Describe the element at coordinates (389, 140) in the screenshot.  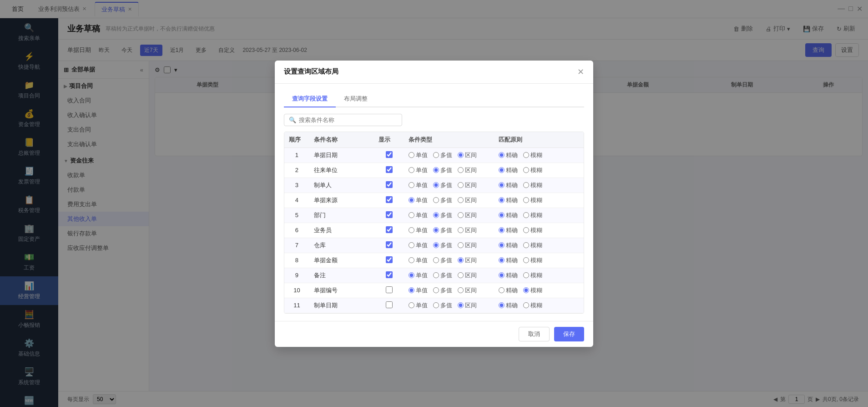
I see `th-show: 显示` at that location.